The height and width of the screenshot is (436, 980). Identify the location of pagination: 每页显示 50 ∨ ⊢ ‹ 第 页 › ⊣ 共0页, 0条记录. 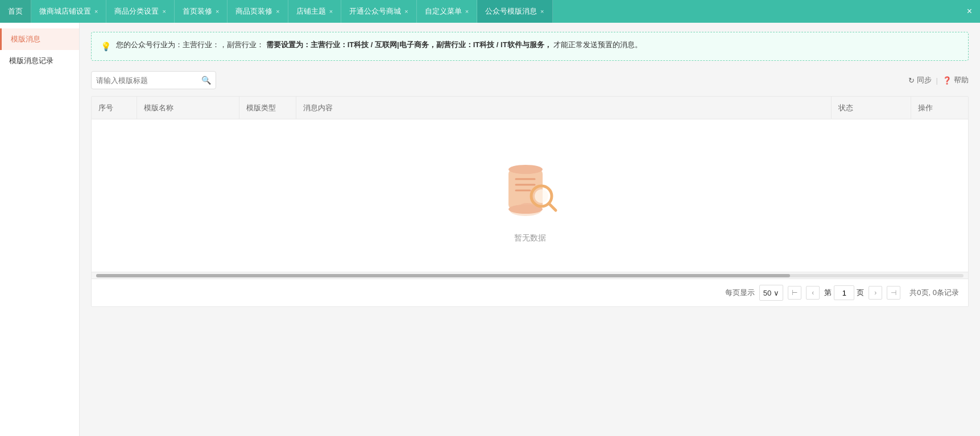
(530, 292).